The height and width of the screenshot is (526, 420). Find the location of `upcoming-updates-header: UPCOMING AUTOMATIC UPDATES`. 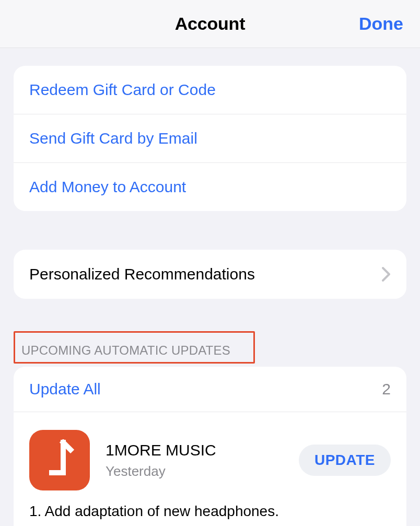

upcoming-updates-header: UPCOMING AUTOMATIC UPDATES is located at coordinates (210, 347).